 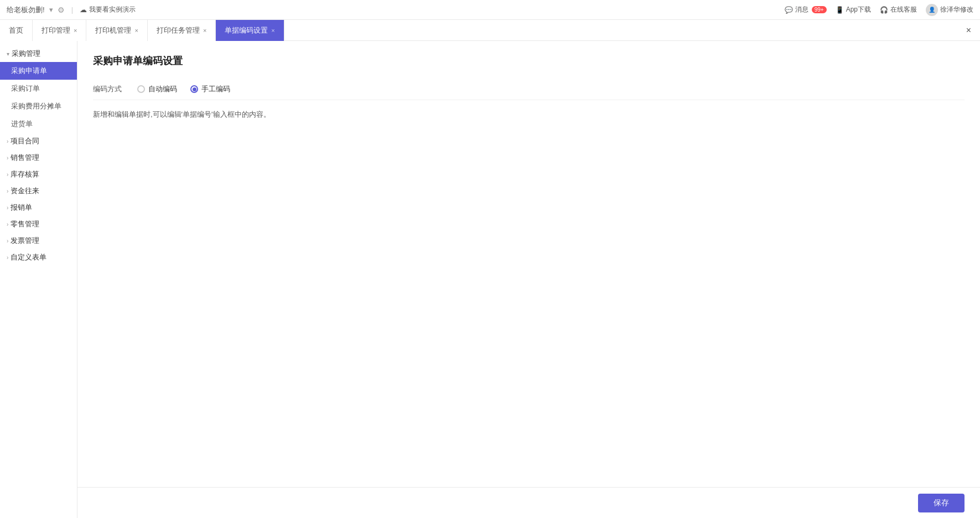 What do you see at coordinates (210, 89) in the screenshot?
I see `manual-encoding-option: 手工编码` at bounding box center [210, 89].